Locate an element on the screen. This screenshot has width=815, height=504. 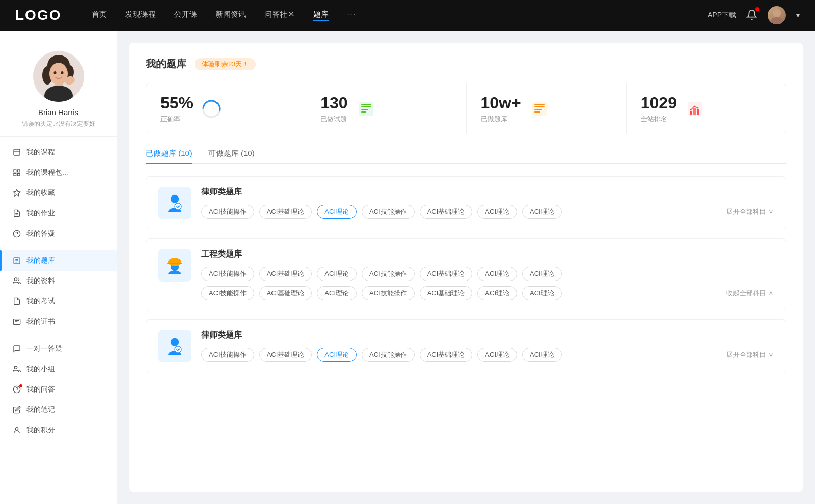
tutoring-icon is located at coordinates (17, 349).